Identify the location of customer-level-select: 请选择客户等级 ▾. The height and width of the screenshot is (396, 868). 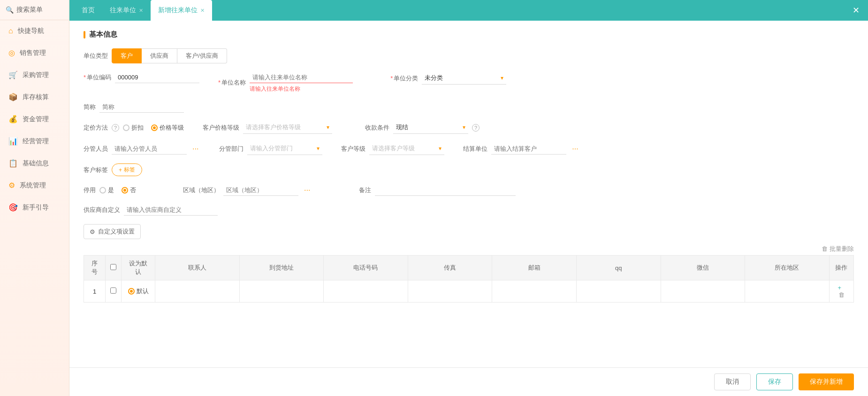
(407, 148).